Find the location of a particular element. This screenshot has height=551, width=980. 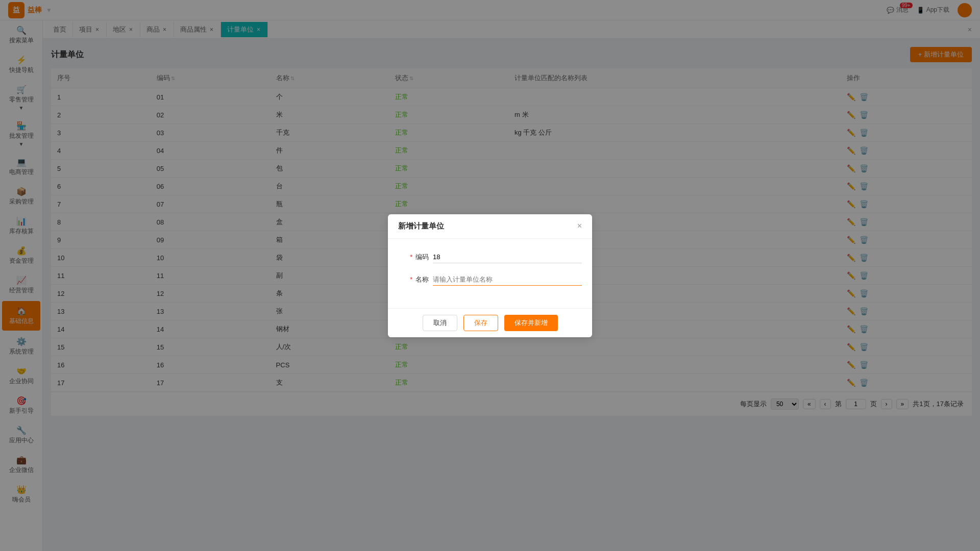

add-unit-modal: 新增计量单位 × * 编码 * 名称 取消 保存 保存并新增 is located at coordinates (490, 276).